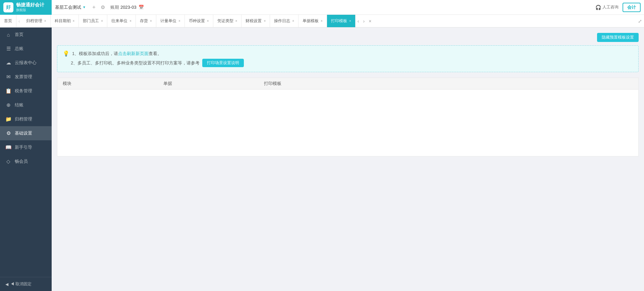 The image size is (644, 291). I want to click on period-value: 2023-03, so click(128, 7).